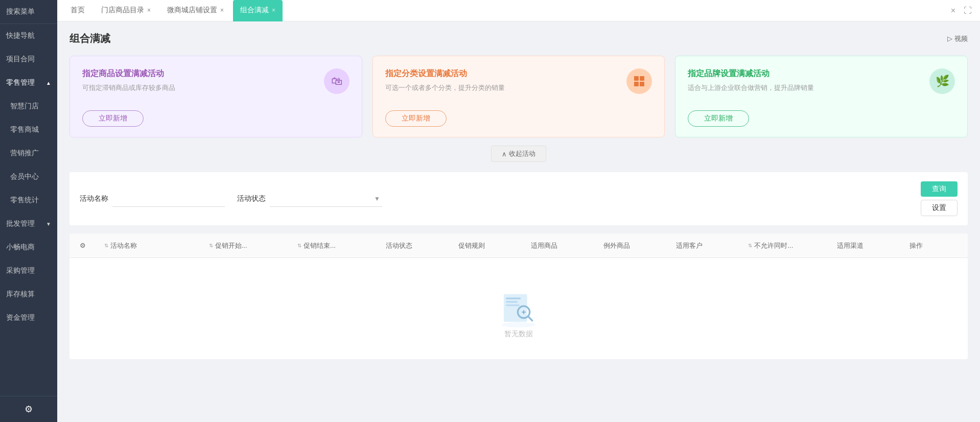  What do you see at coordinates (337, 246) in the screenshot?
I see `th-end-date: ⇅ 促销结束...` at bounding box center [337, 246].